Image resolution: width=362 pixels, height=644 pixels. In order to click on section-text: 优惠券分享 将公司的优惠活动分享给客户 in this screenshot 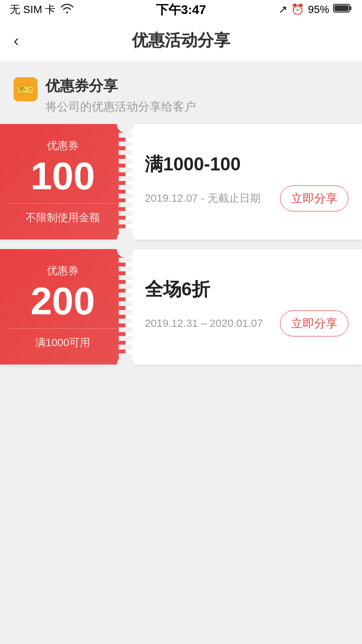, I will do `click(121, 96)`.